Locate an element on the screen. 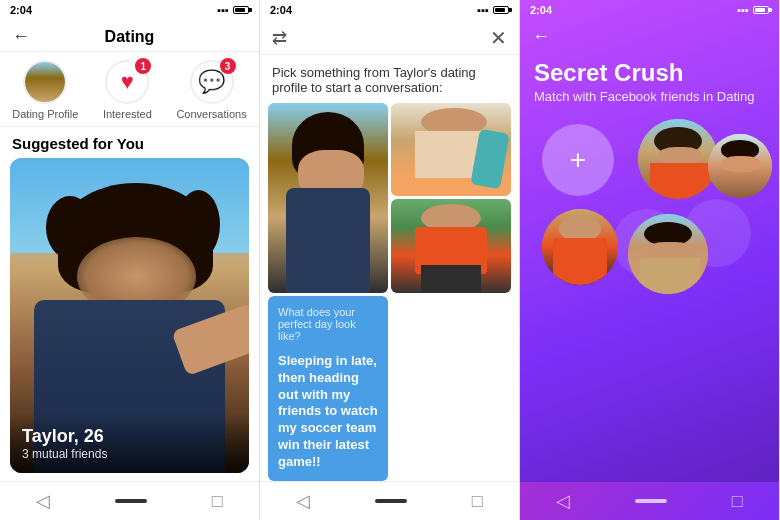  taylor-header: ⇄ ✕ is located at coordinates (390, 38).